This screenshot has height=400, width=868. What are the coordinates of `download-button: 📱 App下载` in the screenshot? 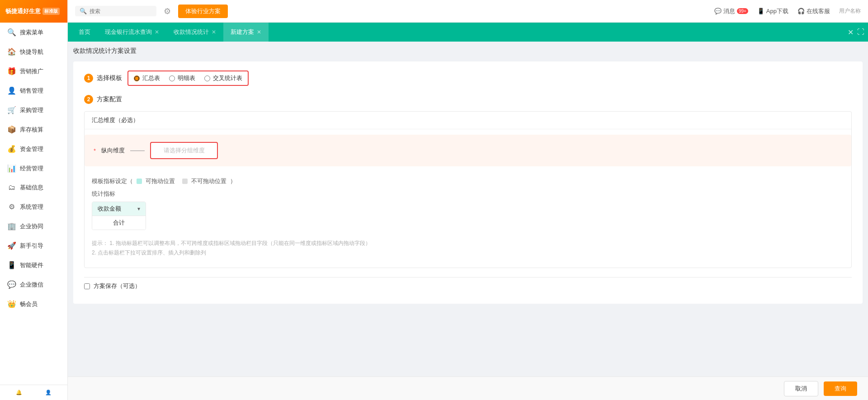 It's located at (773, 11).